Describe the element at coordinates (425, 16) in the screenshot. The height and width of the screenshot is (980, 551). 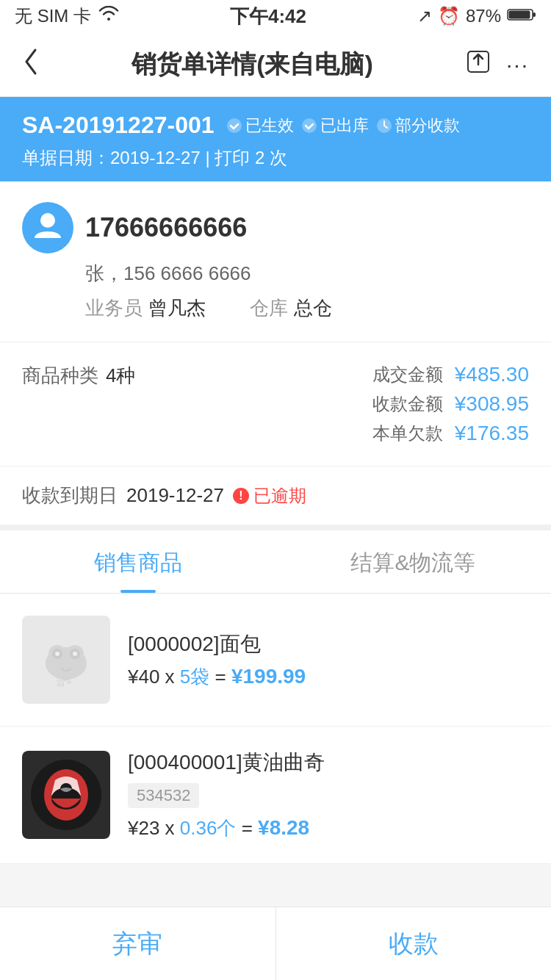
I see `location-icon: ↗` at that location.